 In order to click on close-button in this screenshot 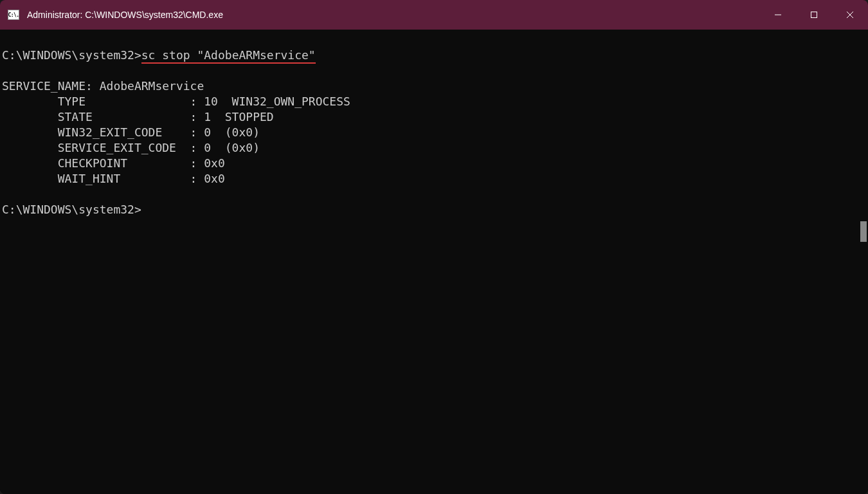, I will do `click(850, 15)`.